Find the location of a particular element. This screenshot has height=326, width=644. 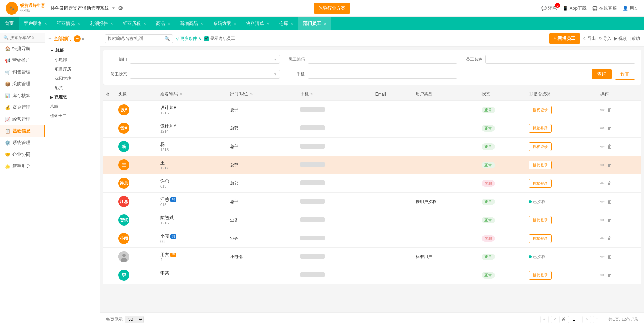

tab-goods: 商品 × is located at coordinates (163, 24).